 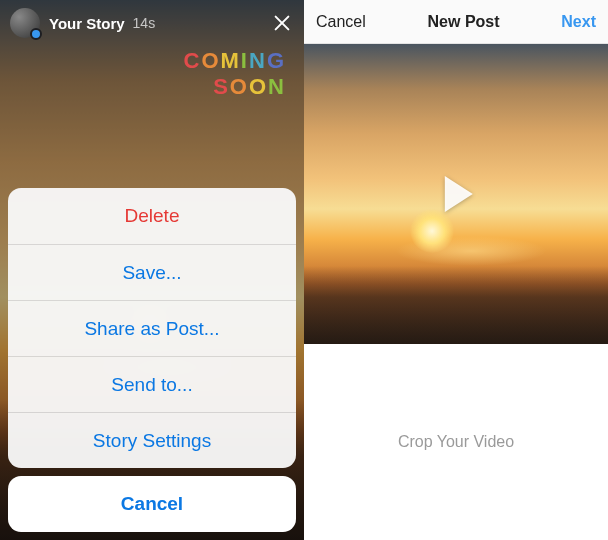 What do you see at coordinates (25, 23) in the screenshot?
I see `avatar` at bounding box center [25, 23].